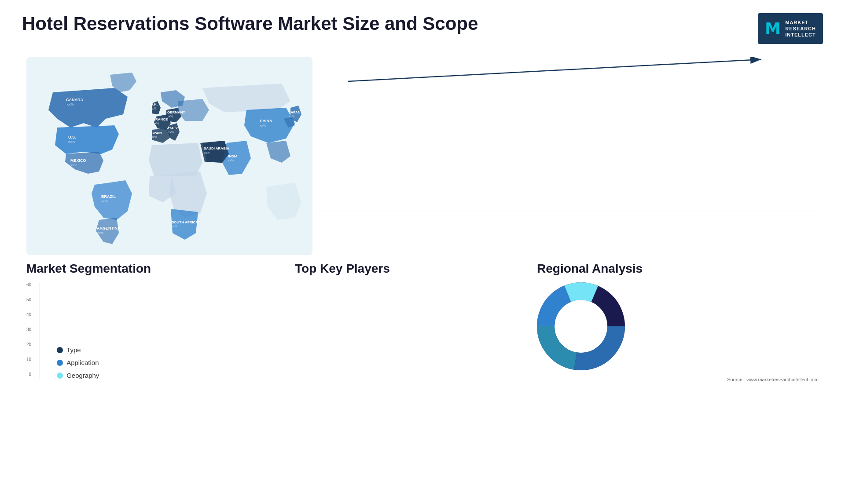 Image resolution: width=845 pixels, height=504 pixels. I want to click on svg-text: SOUTH AFRICA, so click(185, 223).